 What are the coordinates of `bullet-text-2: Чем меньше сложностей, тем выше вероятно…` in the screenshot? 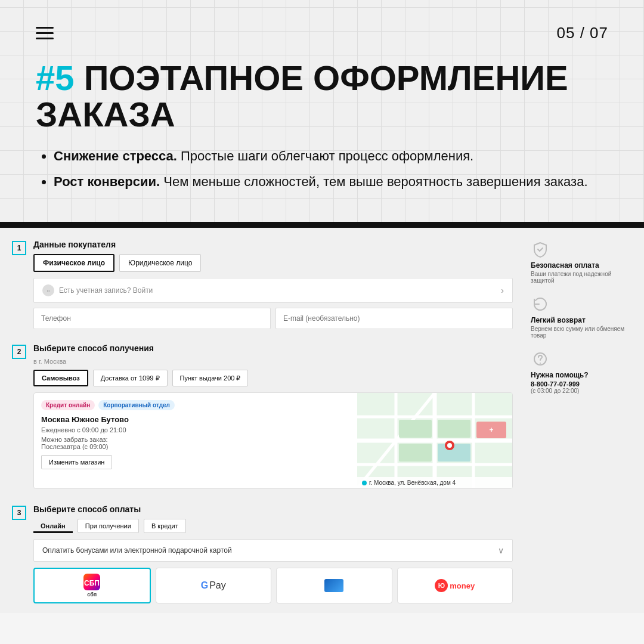 It's located at (373, 181).